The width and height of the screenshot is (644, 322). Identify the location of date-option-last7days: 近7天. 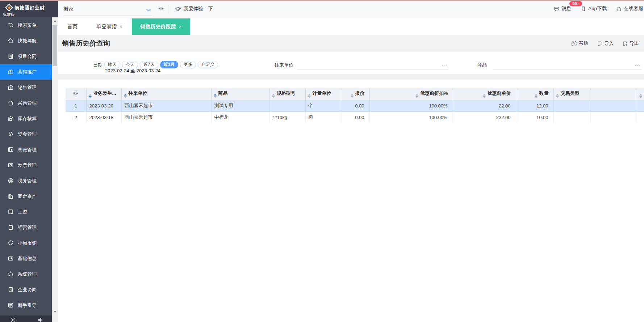
(149, 64).